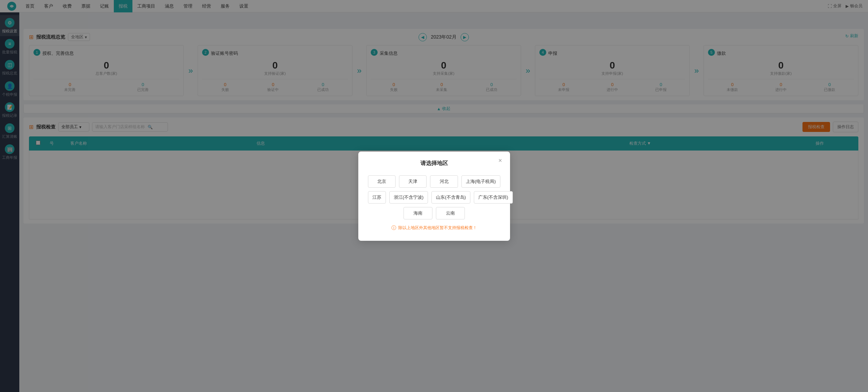 The image size is (868, 392). What do you see at coordinates (382, 182) in the screenshot?
I see `region-beijing: 北京` at bounding box center [382, 182].